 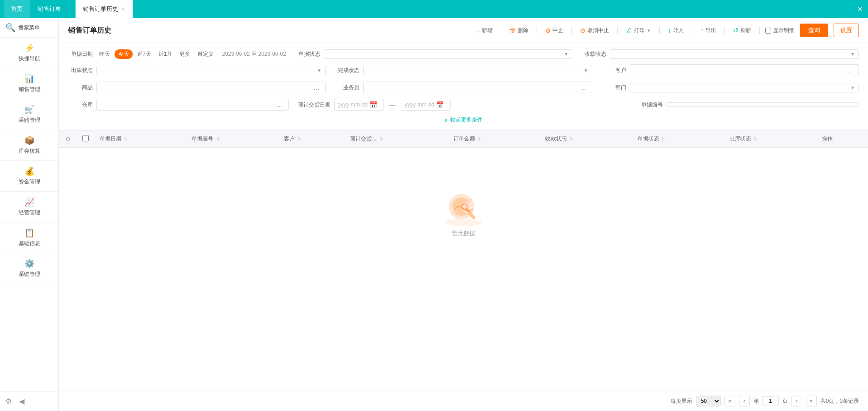 What do you see at coordinates (359, 105) in the screenshot?
I see `delivery-date-from: yyyy-mm-dd 📅` at bounding box center [359, 105].